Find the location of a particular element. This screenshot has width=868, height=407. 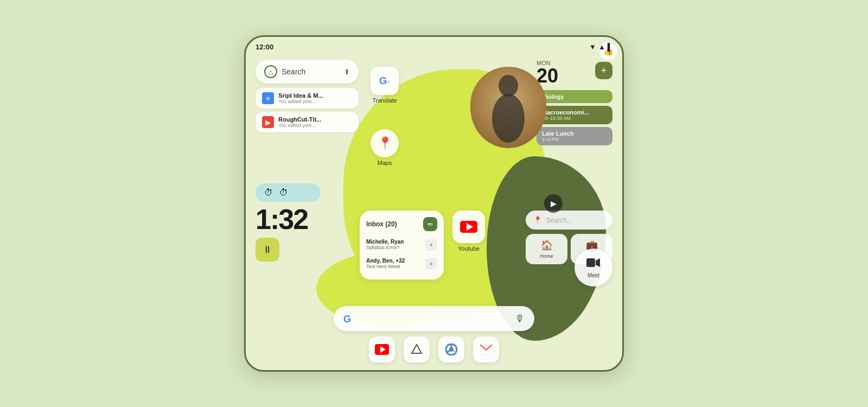

dock-chrome is located at coordinates (451, 349).